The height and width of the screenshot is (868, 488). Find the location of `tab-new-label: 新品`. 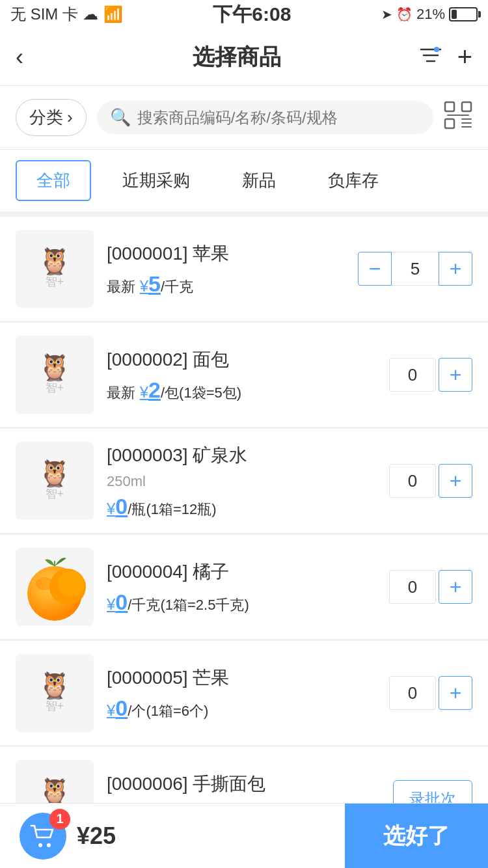

tab-new-label: 新品 is located at coordinates (259, 180).